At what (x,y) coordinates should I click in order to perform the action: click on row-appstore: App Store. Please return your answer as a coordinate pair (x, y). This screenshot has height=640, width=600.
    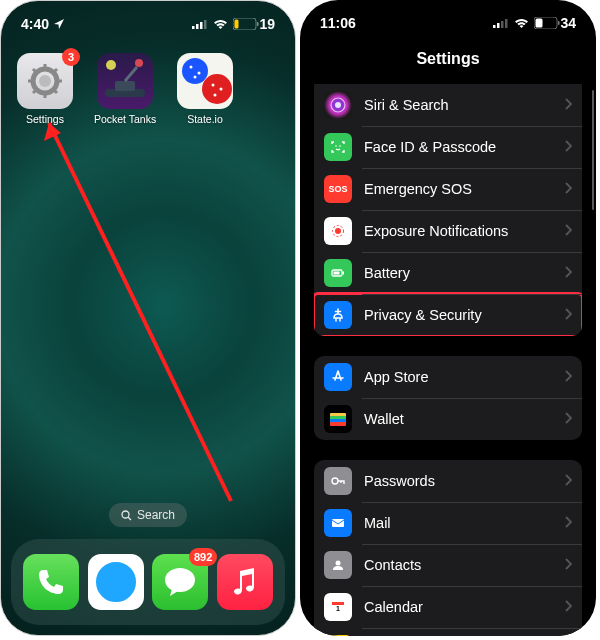
    Looking at the image, I should click on (448, 377).